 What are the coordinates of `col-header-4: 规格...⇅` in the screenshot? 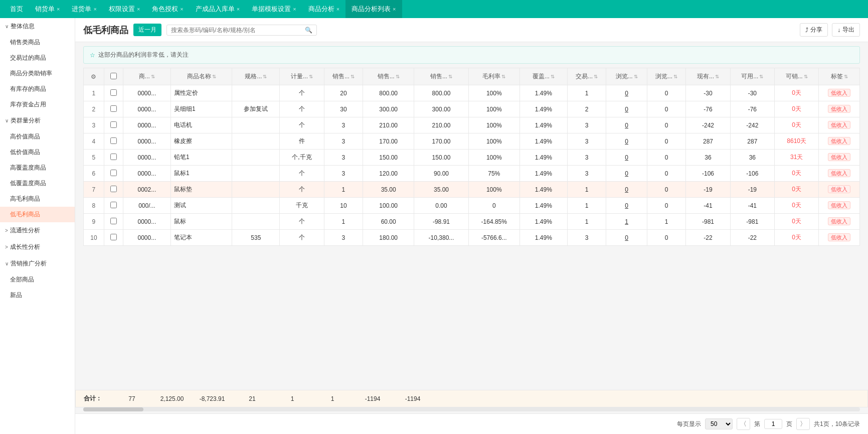 It's located at (256, 77).